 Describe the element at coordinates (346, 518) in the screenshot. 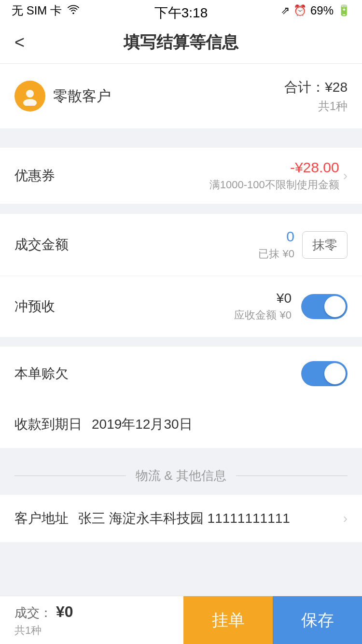

I see `address-chevron-icon: ›` at that location.